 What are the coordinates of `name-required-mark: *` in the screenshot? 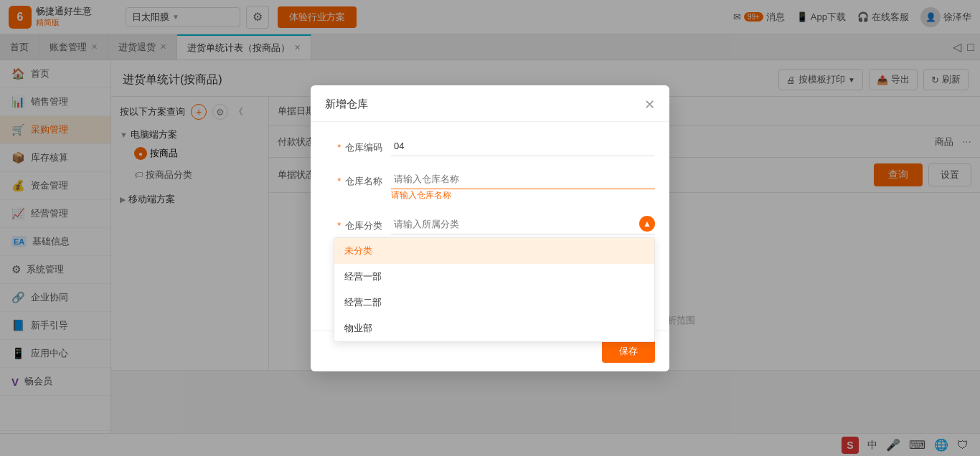 It's located at (339, 181).